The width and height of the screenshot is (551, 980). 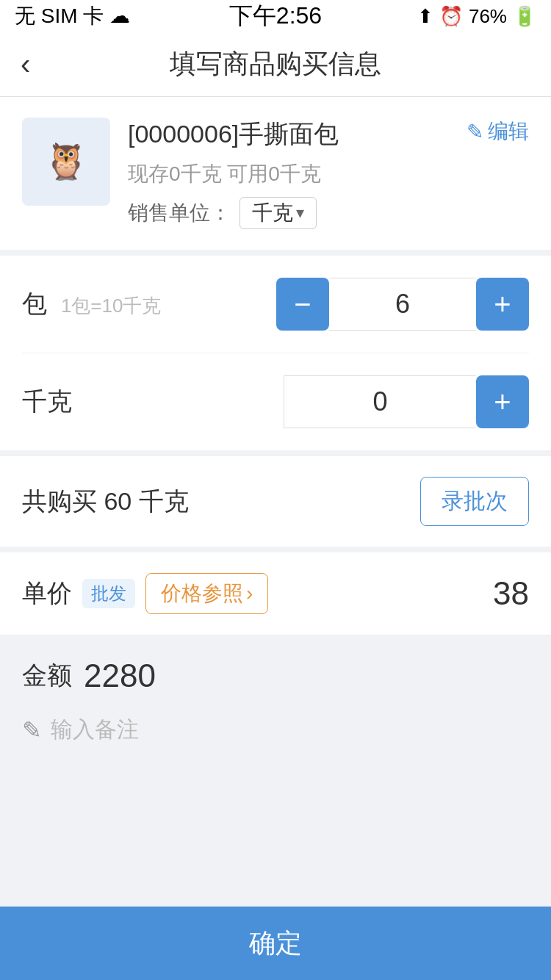 I want to click on total-row: 共购买 60 千克 录批次, so click(x=276, y=504).